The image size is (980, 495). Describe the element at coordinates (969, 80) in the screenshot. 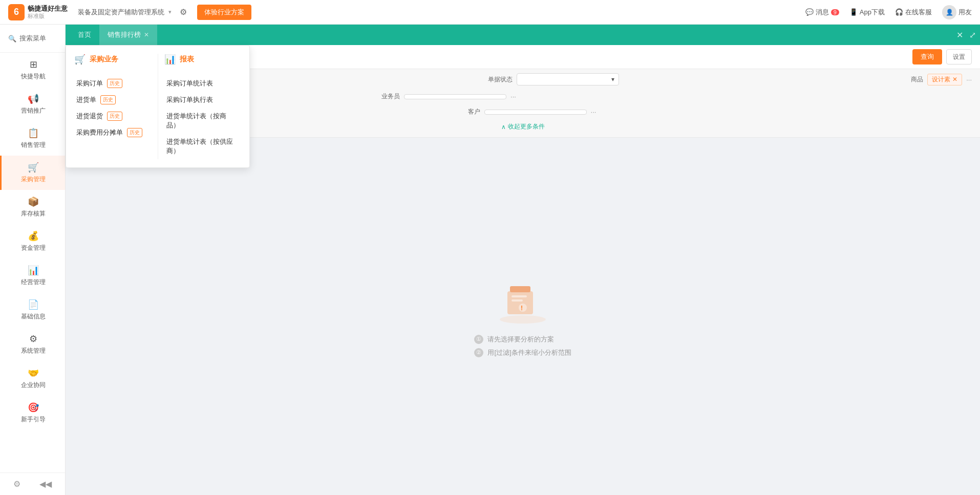

I see `goods-more-btn: ···` at that location.